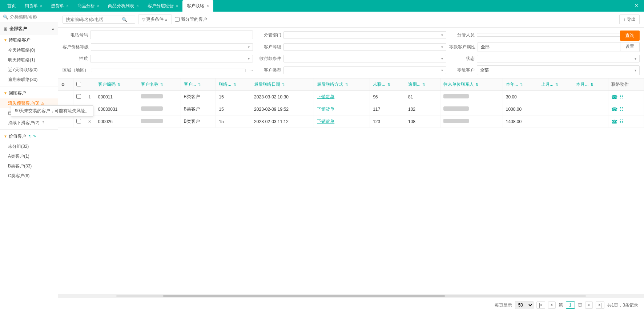 The width and height of the screenshot is (644, 312). I want to click on settings-button: 设置, so click(630, 46).